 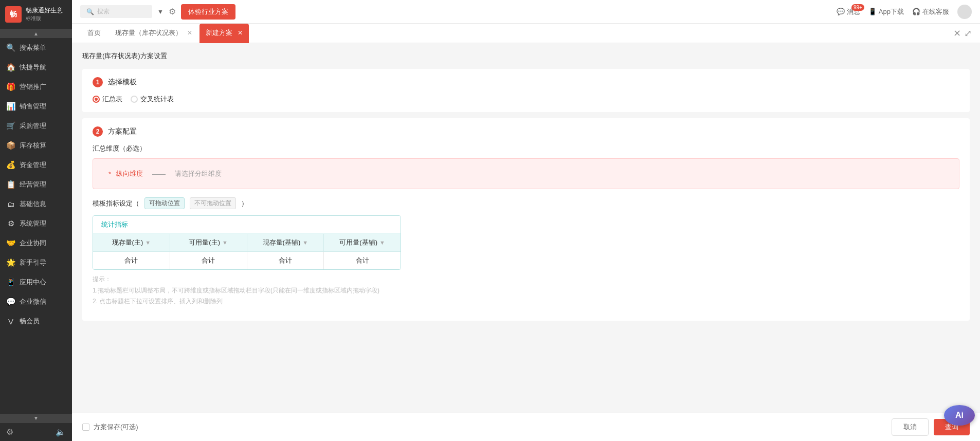 I want to click on sidebar-logo: 畅 畅康通好生意 标准版, so click(x=36, y=14).